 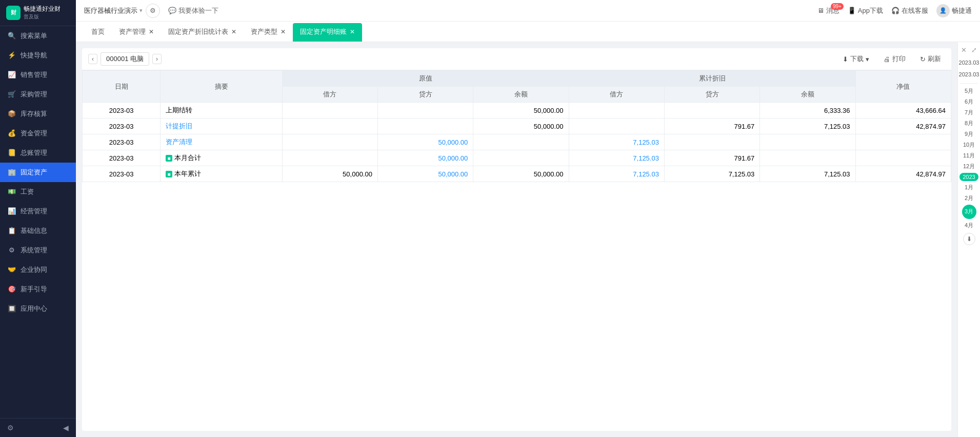 I want to click on basic-icon: 📋, so click(x=12, y=231).